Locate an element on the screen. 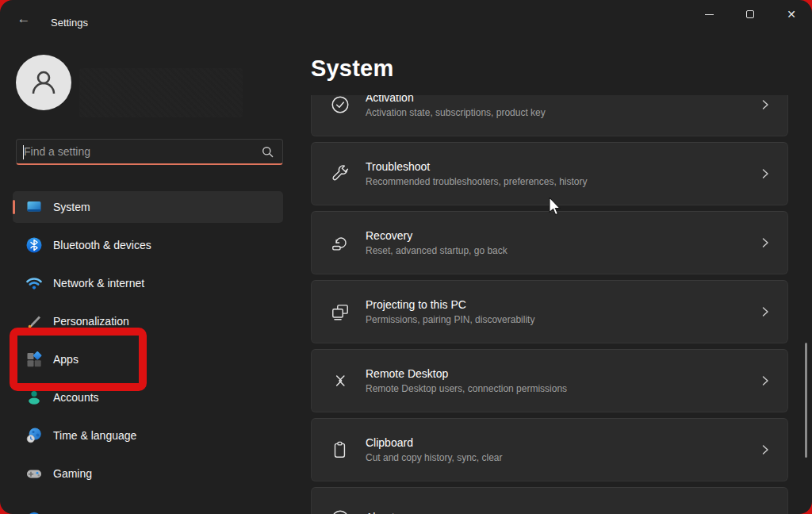 This screenshot has width=812, height=514. sidebar-item-personalization: Personalization is located at coordinates (147, 321).